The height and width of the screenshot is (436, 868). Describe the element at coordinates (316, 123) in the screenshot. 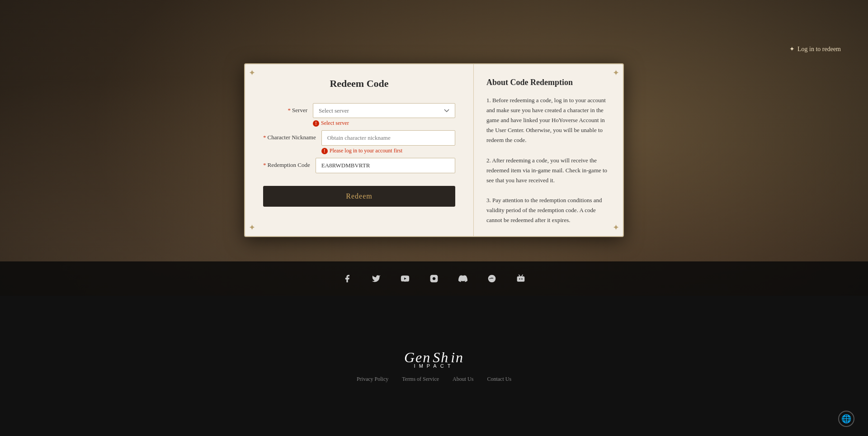

I see `server-error-icon: !` at that location.